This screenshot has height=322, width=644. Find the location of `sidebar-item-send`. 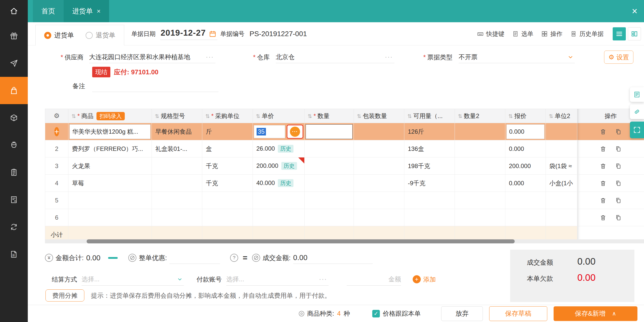

sidebar-item-send is located at coordinates (14, 63).